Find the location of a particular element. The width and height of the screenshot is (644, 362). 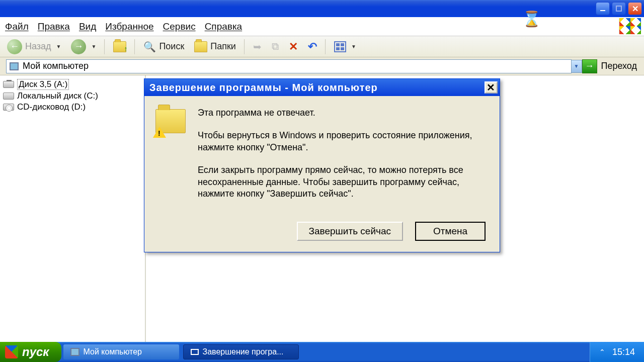

cd-drive-icon is located at coordinates (9, 107).